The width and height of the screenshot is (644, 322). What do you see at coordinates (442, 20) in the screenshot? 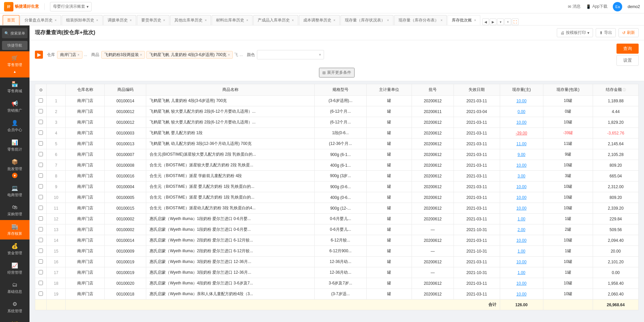
I see `tab-ku-cun-fen-close: ×` at bounding box center [442, 20].